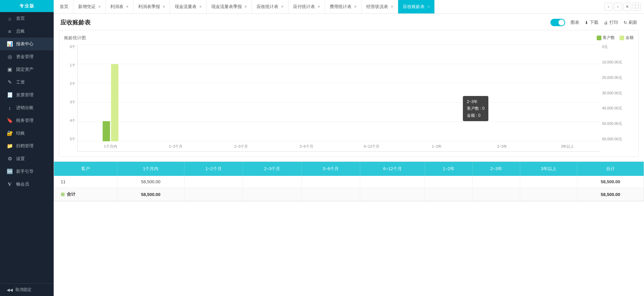  Describe the element at coordinates (272, 169) in the screenshot. I see `th-month23: 2~3个月` at that location.